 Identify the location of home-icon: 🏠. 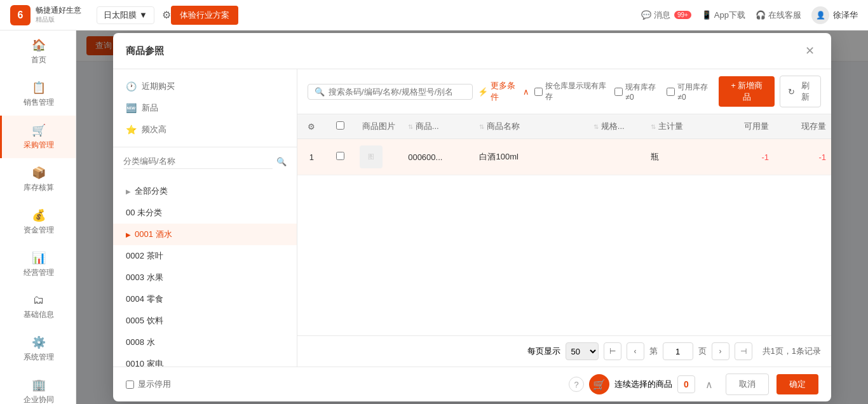
(39, 45).